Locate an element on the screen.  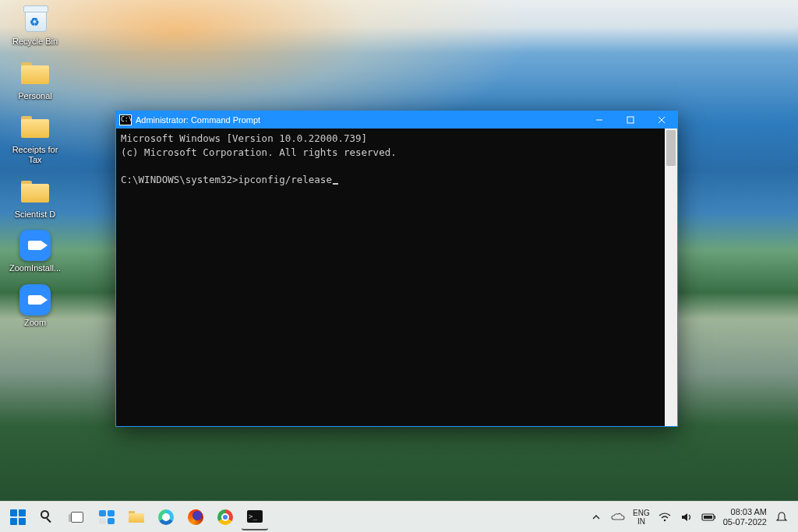
task-view-button is located at coordinates (77, 517).